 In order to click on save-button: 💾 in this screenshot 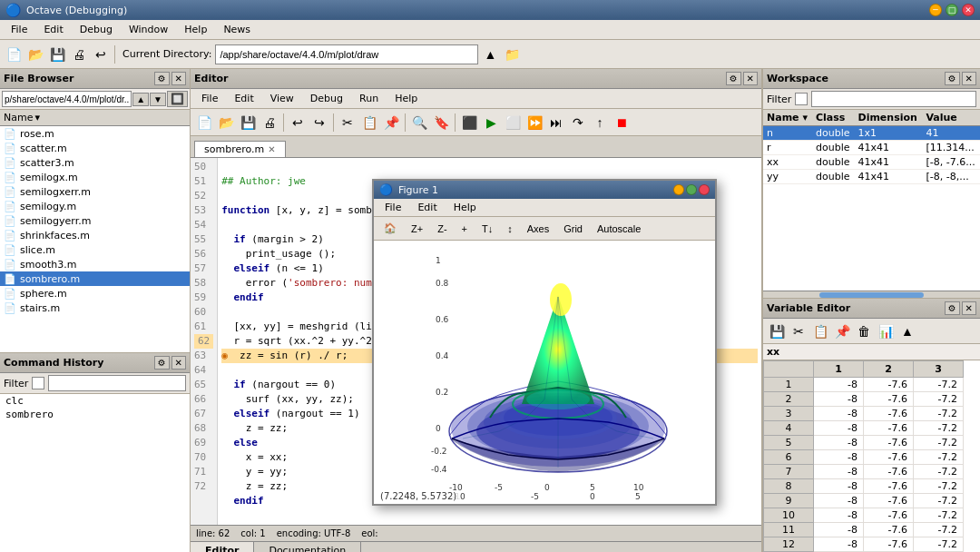, I will do `click(57, 54)`.